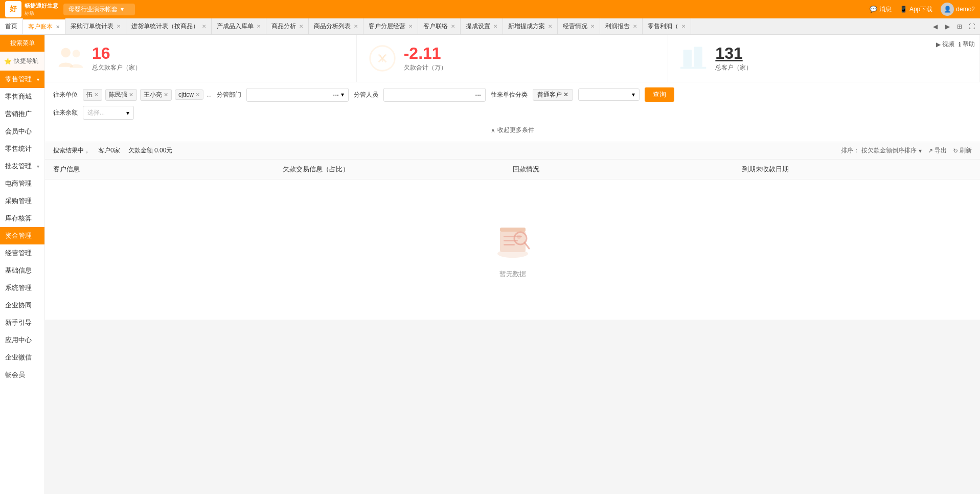 The image size is (980, 494). Describe the element at coordinates (531, 27) in the screenshot. I see `tab-new-raise: 新增提成方案 ✕` at that location.